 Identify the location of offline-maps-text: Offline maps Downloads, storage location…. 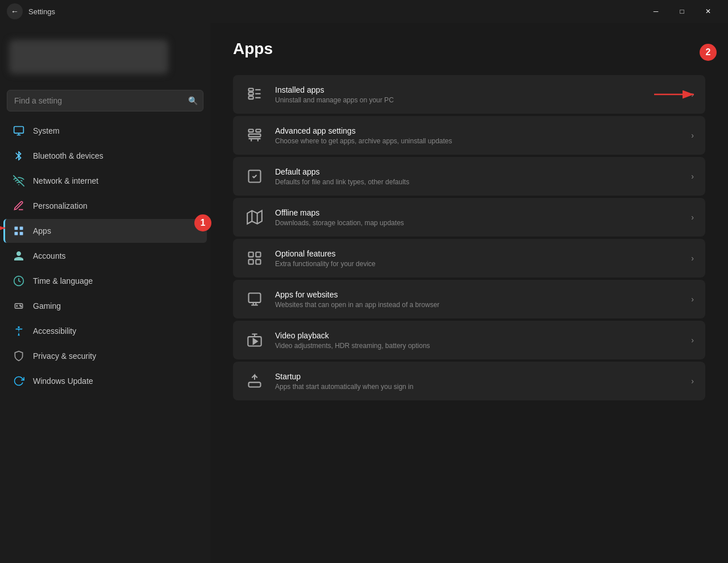
(478, 217).